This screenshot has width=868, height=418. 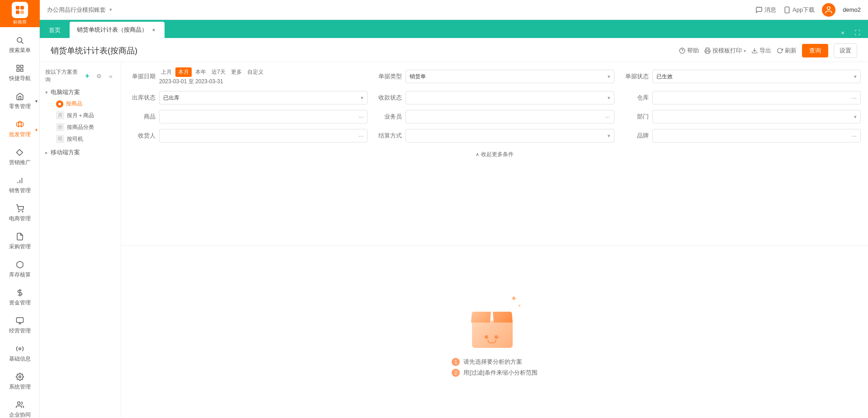 I want to click on filter-doc-type: 单据类型 销货单 ▾, so click(x=495, y=76).